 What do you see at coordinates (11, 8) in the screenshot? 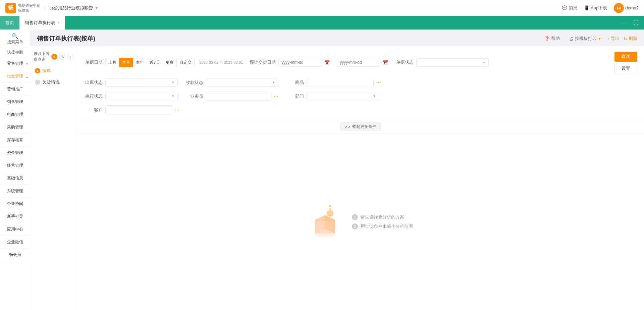
I see `logo-icon: 畅` at bounding box center [11, 8].